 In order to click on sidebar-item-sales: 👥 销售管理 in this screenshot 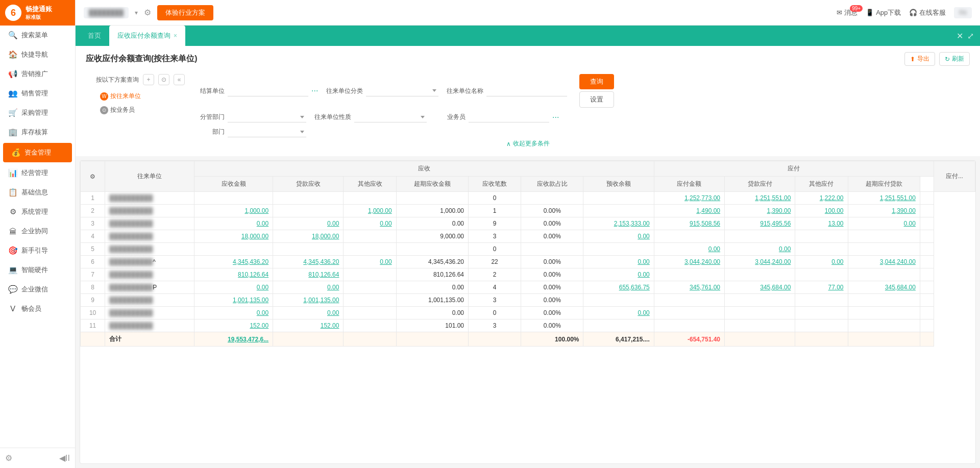, I will do `click(38, 93)`.